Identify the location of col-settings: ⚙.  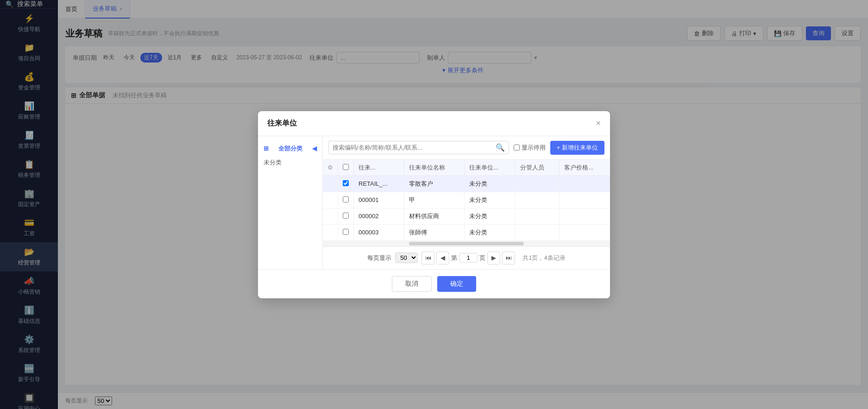
(331, 168).